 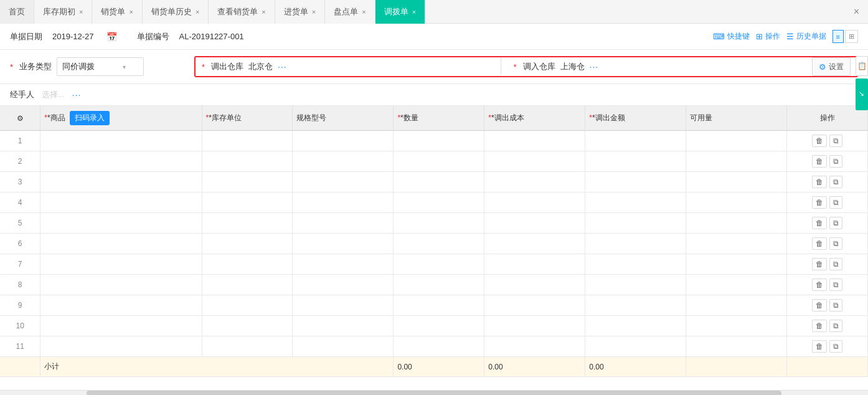 What do you see at coordinates (283, 67) in the screenshot?
I see `warehouse-out-more-button: ···` at bounding box center [283, 67].